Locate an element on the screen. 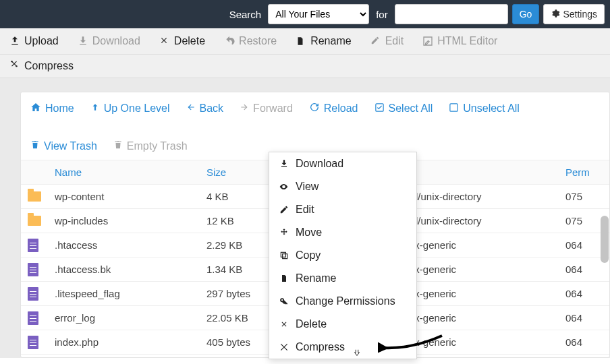 This screenshot has width=610, height=364. search-input is located at coordinates (451, 14).